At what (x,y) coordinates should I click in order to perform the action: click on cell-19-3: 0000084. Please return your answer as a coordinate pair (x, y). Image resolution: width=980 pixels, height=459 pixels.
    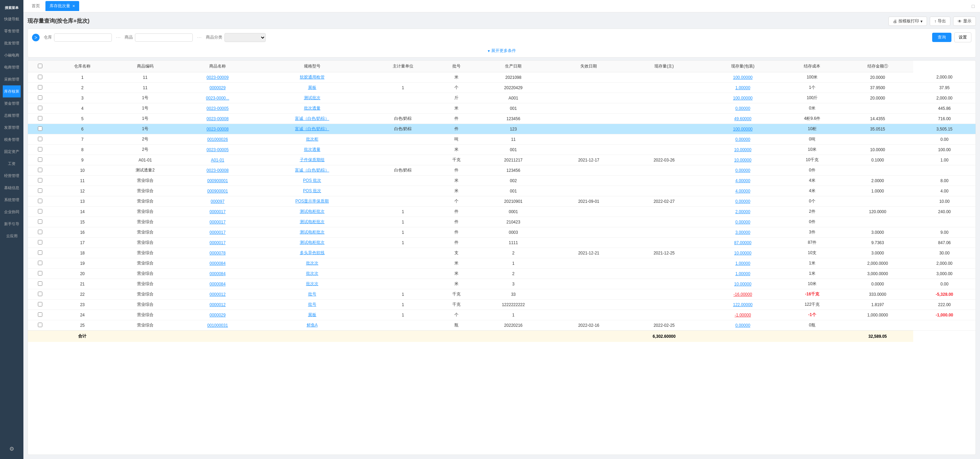
    Looking at the image, I should click on (218, 274).